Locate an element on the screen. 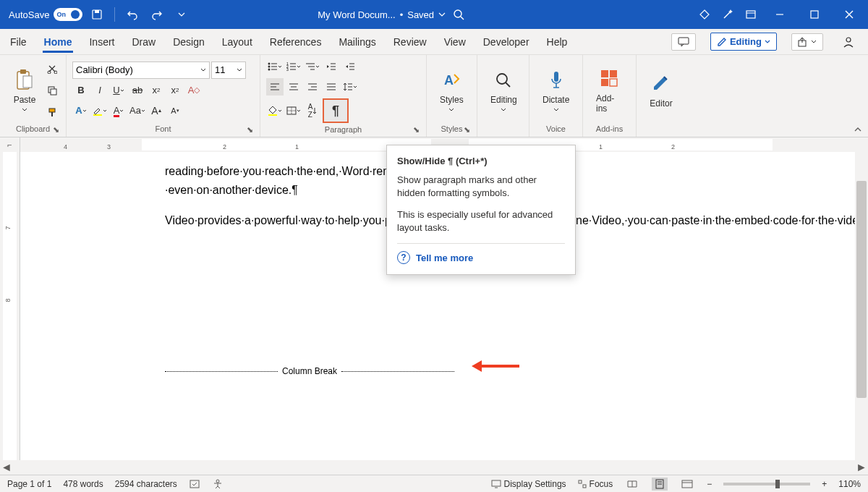 The image size is (868, 492). dictate-button: Dictate is located at coordinates (556, 90).